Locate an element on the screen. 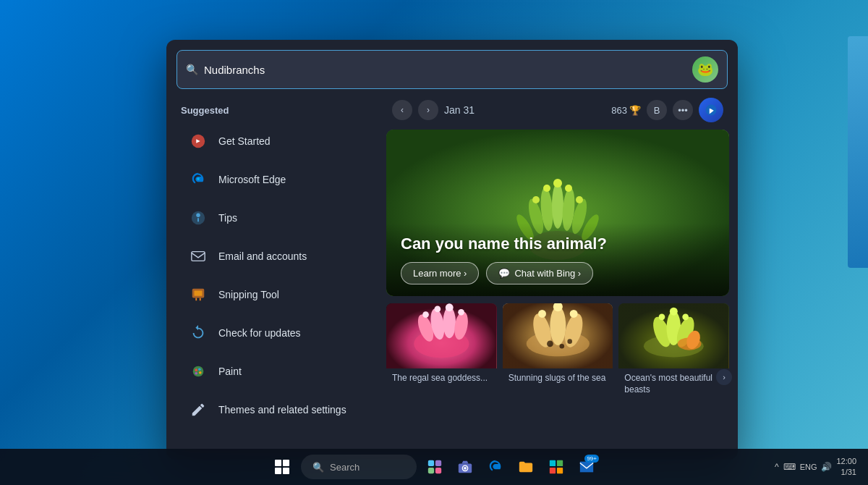 This screenshot has width=868, height=485. sidebar-item-label: Microsoft Edge is located at coordinates (252, 180).